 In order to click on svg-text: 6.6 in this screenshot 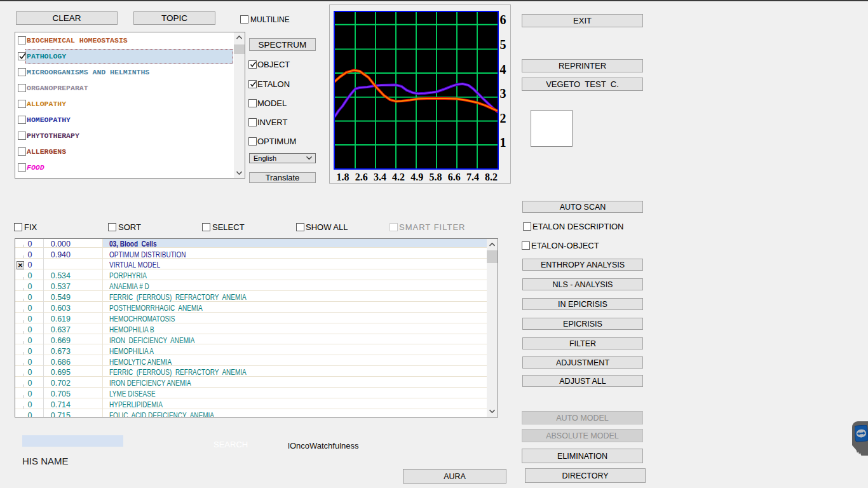, I will do `click(454, 177)`.